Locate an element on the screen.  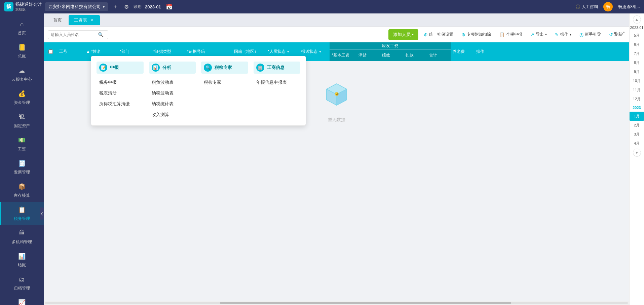
month-2022-09: 9月 is located at coordinates (637, 72).